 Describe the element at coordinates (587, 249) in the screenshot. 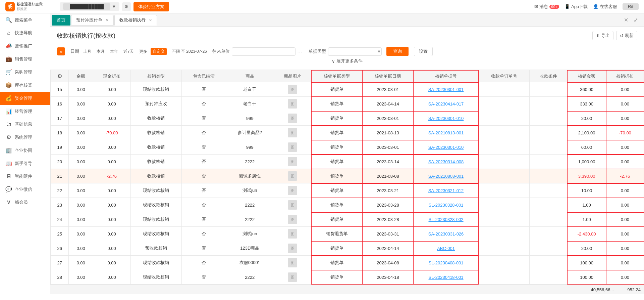

I see `row-verify-amount: 20.00` at that location.